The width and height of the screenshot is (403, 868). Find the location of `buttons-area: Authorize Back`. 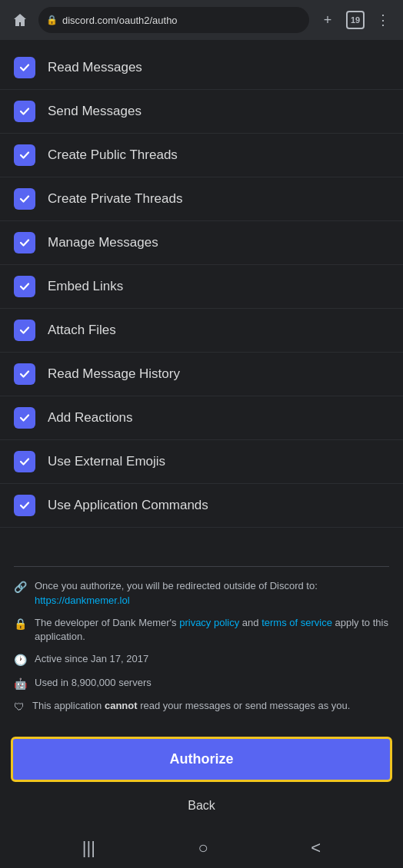

buttons-area: Authorize Back is located at coordinates (202, 776).